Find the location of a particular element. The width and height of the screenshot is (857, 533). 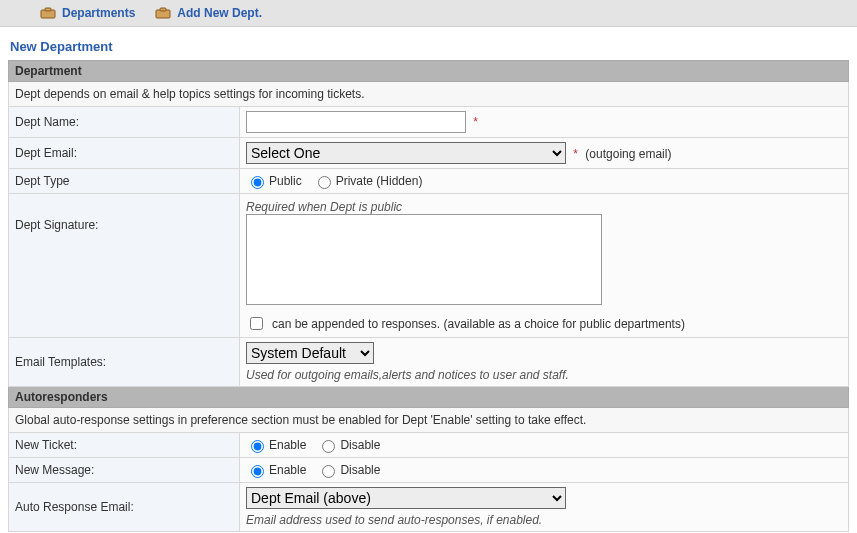

email-templates-select: System Default is located at coordinates (310, 353).